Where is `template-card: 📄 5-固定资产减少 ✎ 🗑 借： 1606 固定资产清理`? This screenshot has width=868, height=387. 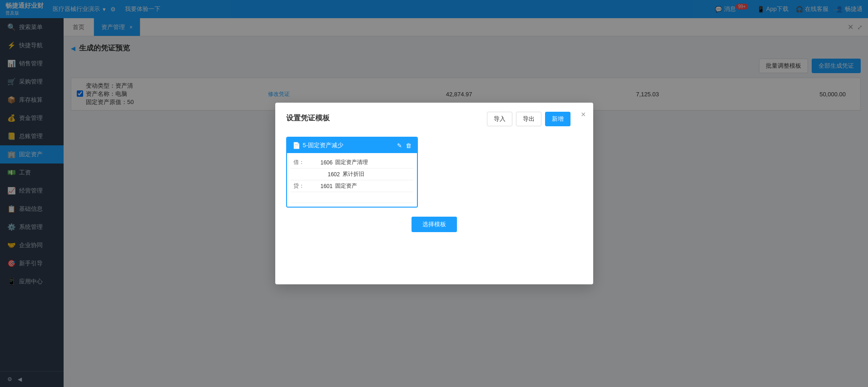
template-card: 📄 5-固定资产减少 ✎ 🗑 借： 1606 固定资产清理 is located at coordinates (352, 172).